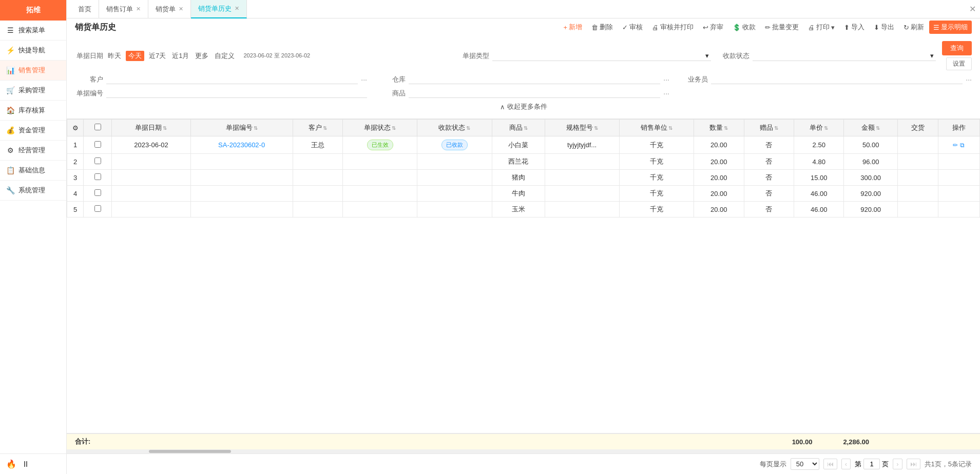 This screenshot has width=980, height=474. What do you see at coordinates (33, 31) in the screenshot?
I see `sidebar-item-search-menu: ☰ 搜索菜单` at bounding box center [33, 31].